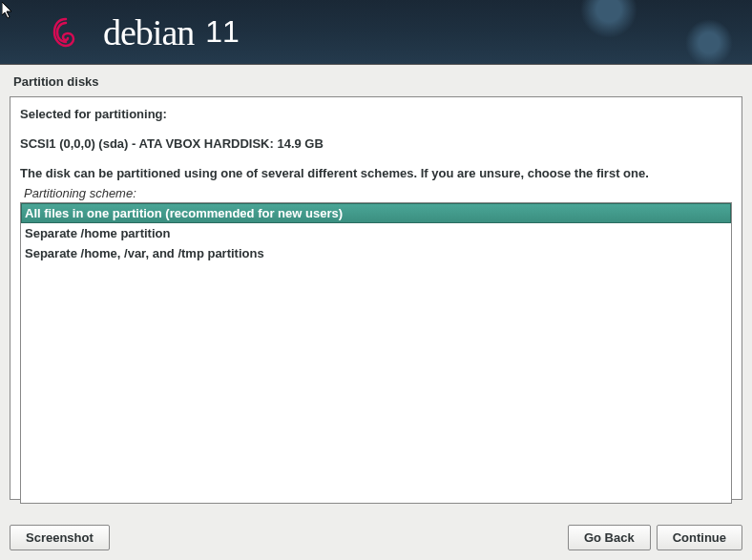 The image size is (752, 560). I want to click on installer-header: debian 11, so click(376, 32).